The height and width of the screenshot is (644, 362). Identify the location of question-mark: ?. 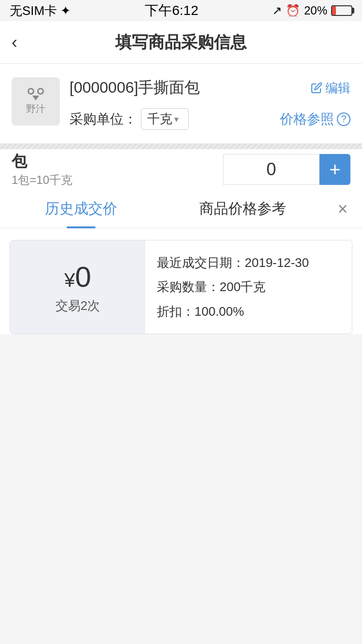
(344, 119).